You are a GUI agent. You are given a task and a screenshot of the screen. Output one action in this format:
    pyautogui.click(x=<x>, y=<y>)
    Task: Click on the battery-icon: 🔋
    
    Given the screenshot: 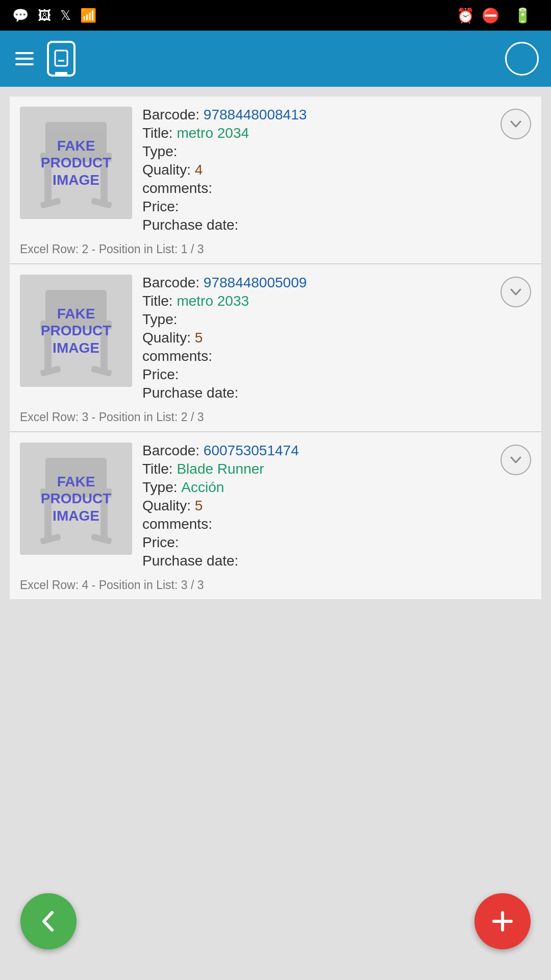 What is the action you would take?
    pyautogui.click(x=522, y=15)
    